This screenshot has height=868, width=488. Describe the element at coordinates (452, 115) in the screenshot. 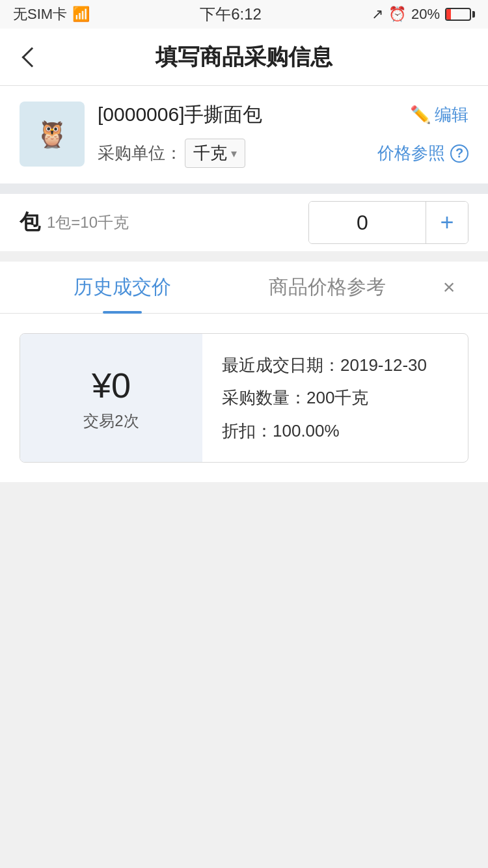

I see `edit-label: 编辑` at that location.